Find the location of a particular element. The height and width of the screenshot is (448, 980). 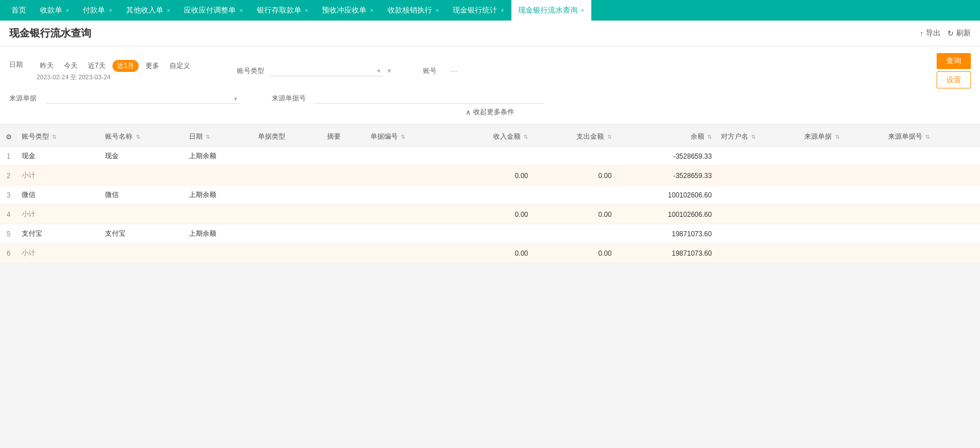

query-button: 查询 is located at coordinates (954, 61).